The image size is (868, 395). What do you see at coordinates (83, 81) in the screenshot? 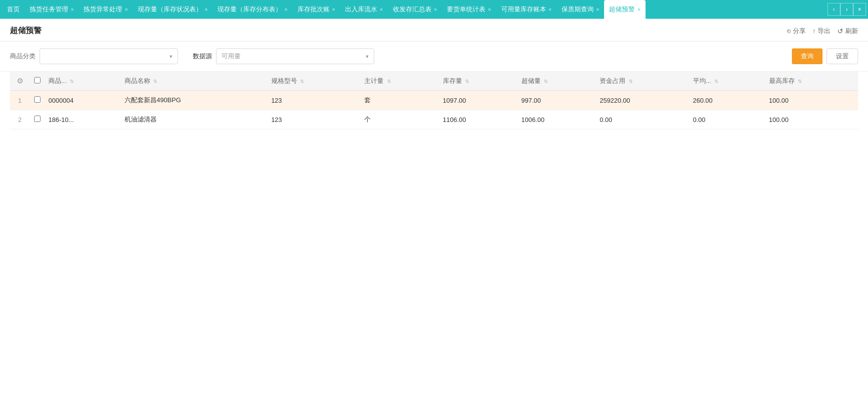
I see `col-product-code-header: 商品... ⇅` at bounding box center [83, 81].